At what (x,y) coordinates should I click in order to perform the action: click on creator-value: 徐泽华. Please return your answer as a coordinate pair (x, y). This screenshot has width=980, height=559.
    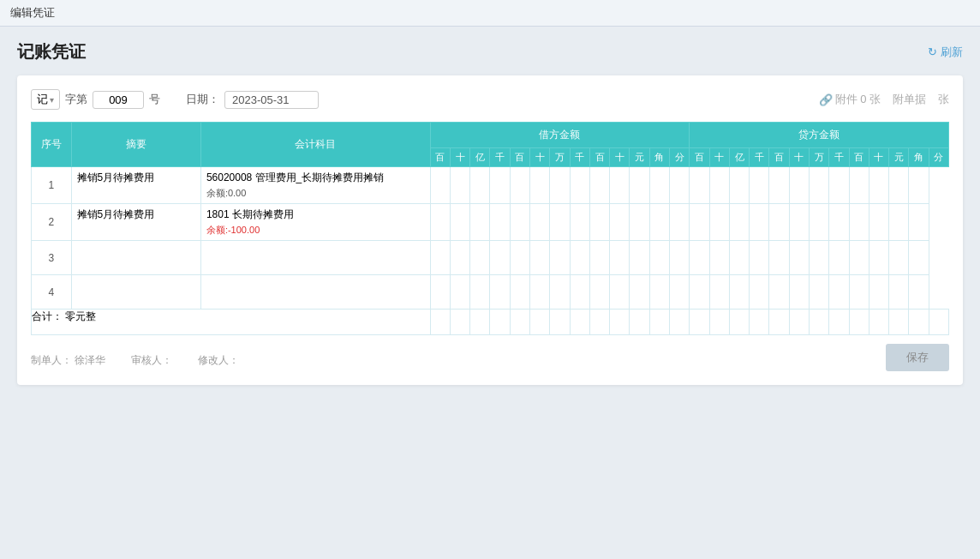
    Looking at the image, I should click on (90, 360).